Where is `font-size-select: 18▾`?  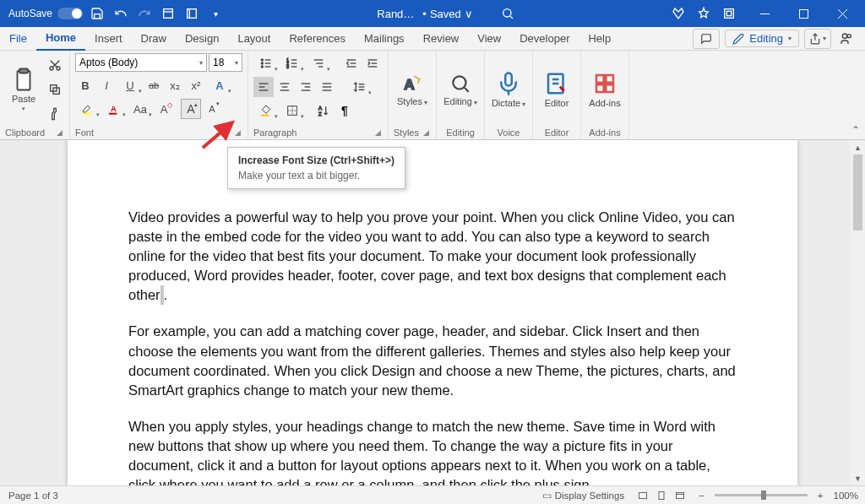
font-size-select: 18▾ is located at coordinates (226, 62).